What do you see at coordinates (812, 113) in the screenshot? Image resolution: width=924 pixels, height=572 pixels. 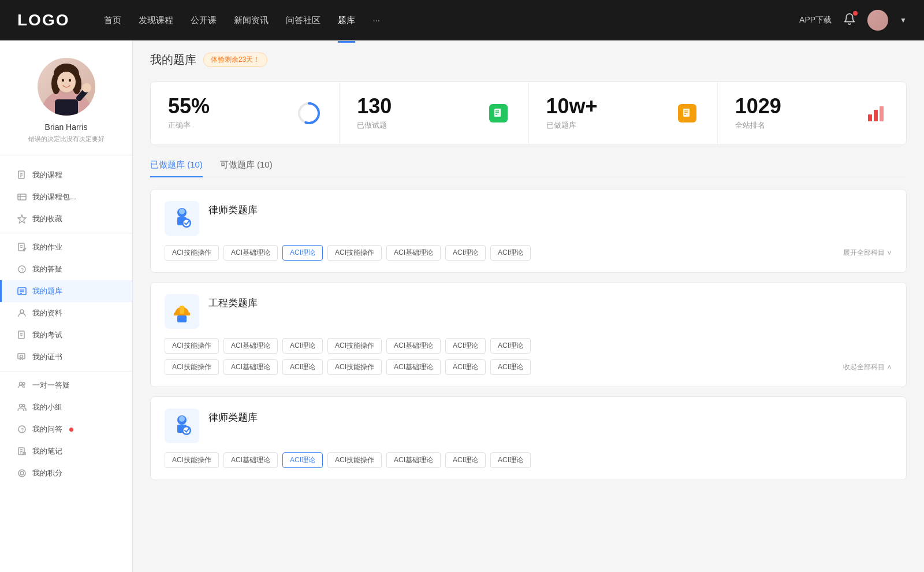 I see `stat-ranking: 1029 全站排名` at bounding box center [812, 113].